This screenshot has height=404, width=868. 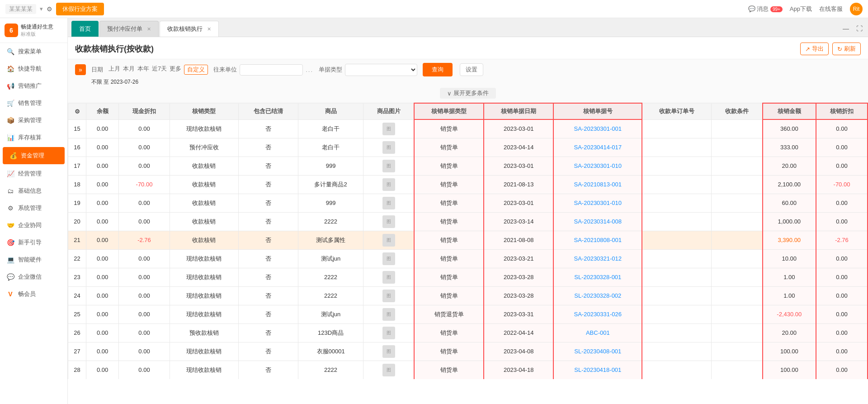 I want to click on sidebar-item-basic: 🗂 基础信息, so click(x=33, y=191).